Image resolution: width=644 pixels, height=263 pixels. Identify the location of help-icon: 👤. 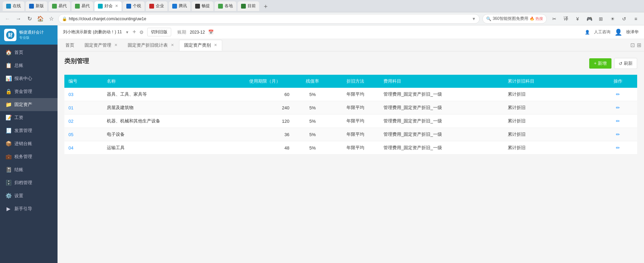
(588, 32).